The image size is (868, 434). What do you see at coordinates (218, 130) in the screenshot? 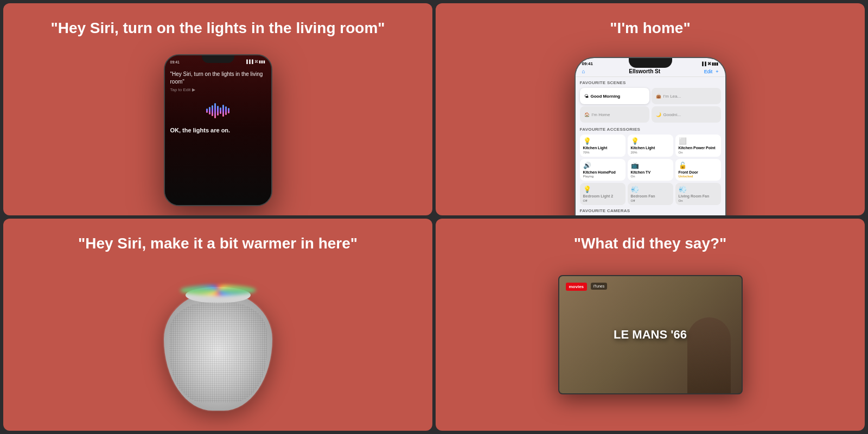
I see `phone-screen: 09:41 ▐▐▐ ⌘ ▮▮▮ "Hey Siri, turn on the l…` at bounding box center [218, 130].